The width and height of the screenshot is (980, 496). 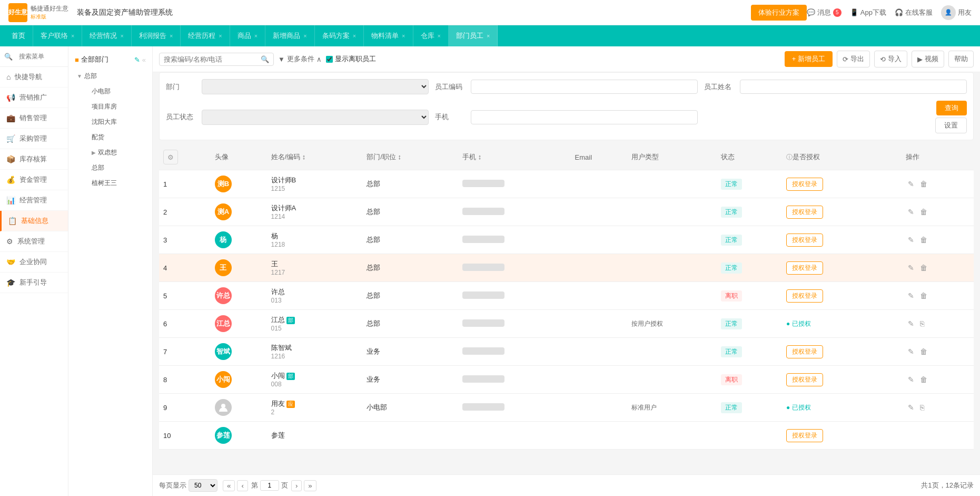 I want to click on dept-item-project: 项目库房, so click(x=118, y=106).